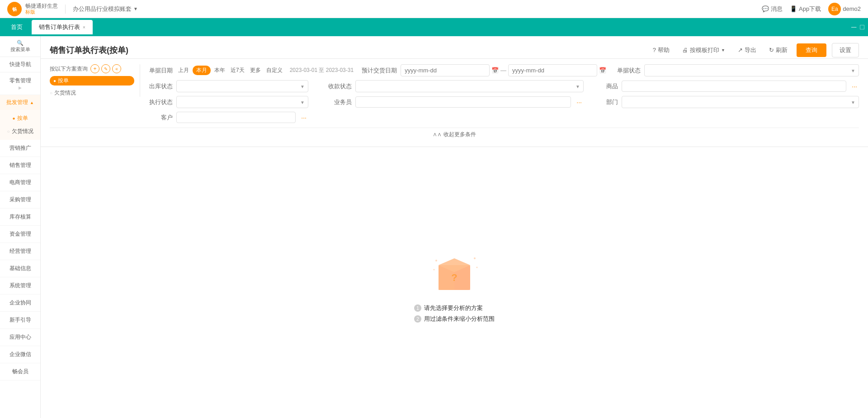 The width and height of the screenshot is (868, 418). Describe the element at coordinates (20, 320) in the screenshot. I see `sidebar-item-newbie: 新手引导` at that location.